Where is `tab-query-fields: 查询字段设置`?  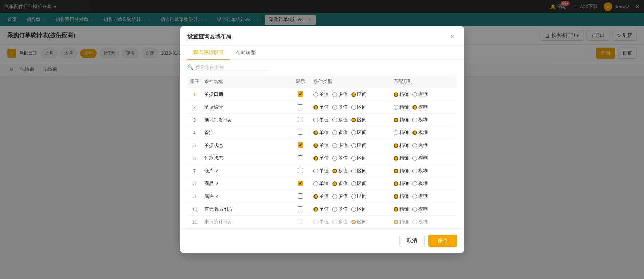
tab-query-fields: 查询字段设置 is located at coordinates (209, 53).